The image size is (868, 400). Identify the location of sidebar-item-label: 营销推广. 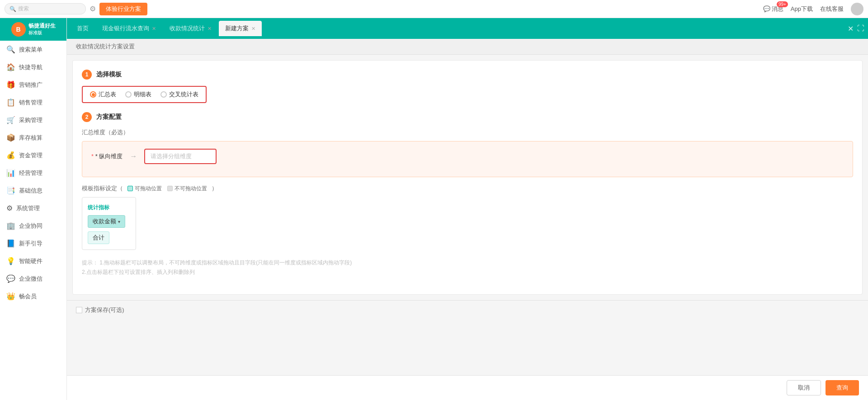
(31, 85).